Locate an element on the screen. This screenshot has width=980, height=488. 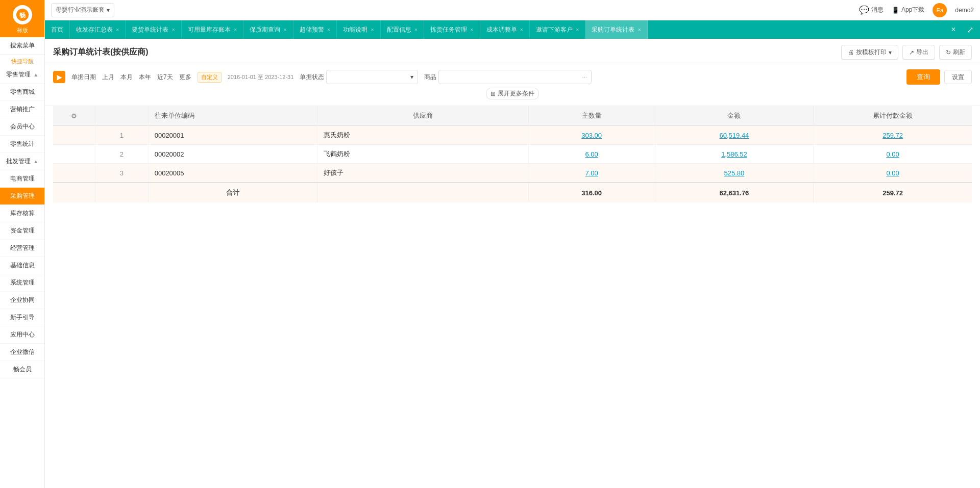
tab-func-explain-close: × is located at coordinates (372, 30).